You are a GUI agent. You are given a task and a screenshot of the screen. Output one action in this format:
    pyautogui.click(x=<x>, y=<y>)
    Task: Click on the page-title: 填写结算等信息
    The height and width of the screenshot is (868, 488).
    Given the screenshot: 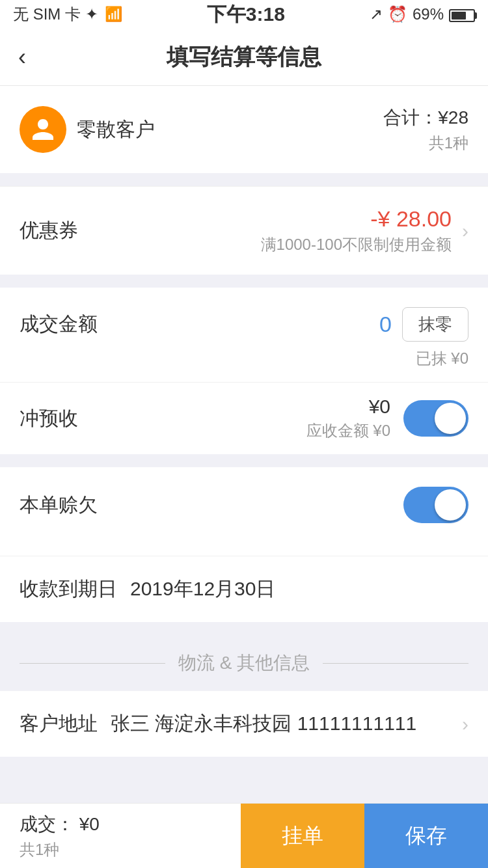 What is the action you would take?
    pyautogui.click(x=244, y=57)
    